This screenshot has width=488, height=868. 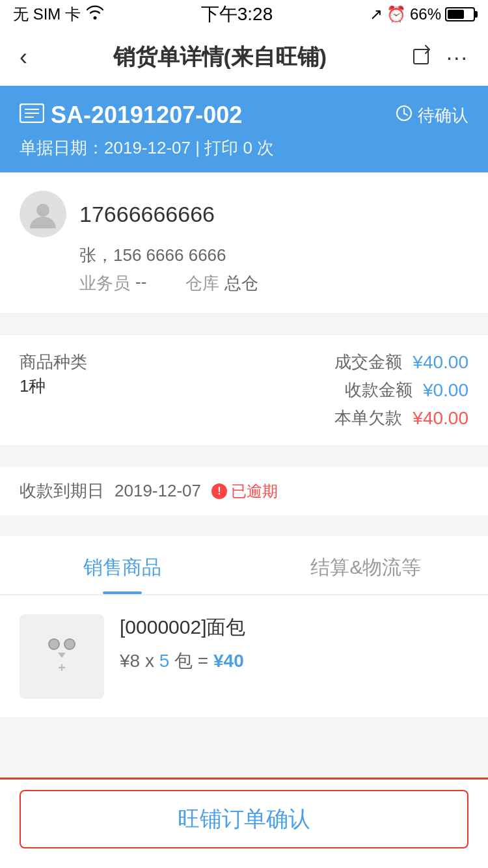 What do you see at coordinates (147, 215) in the screenshot?
I see `customer-phone: 17666666666` at bounding box center [147, 215].